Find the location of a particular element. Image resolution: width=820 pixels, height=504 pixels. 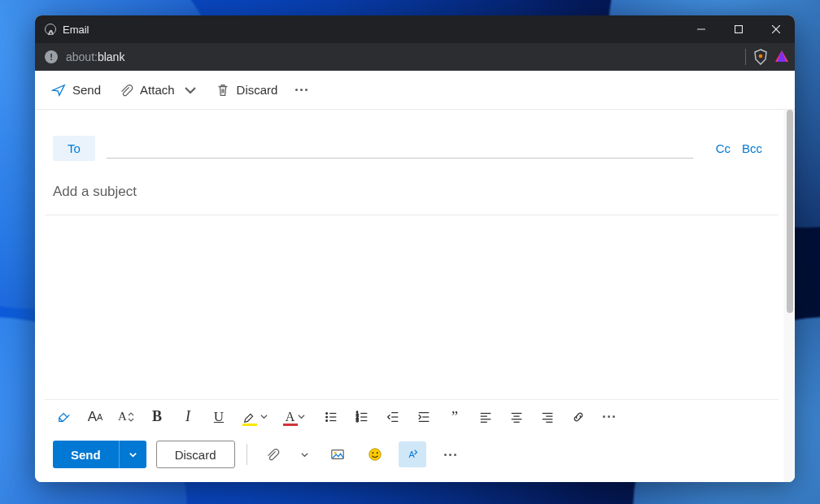

url-prefix: about: is located at coordinates (81, 57).